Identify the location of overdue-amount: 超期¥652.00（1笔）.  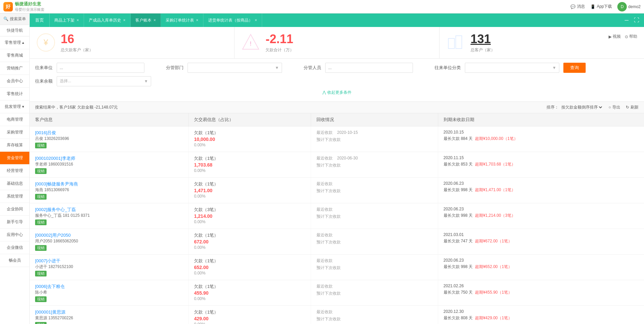
(494, 267).